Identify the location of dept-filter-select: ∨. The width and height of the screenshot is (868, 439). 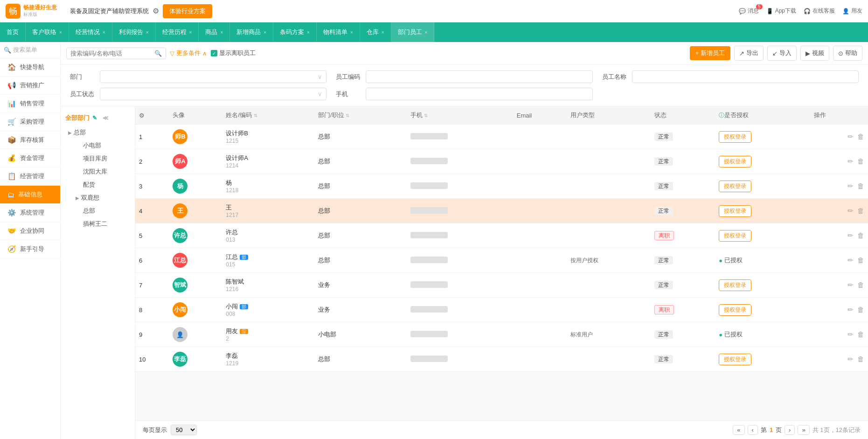
(213, 77).